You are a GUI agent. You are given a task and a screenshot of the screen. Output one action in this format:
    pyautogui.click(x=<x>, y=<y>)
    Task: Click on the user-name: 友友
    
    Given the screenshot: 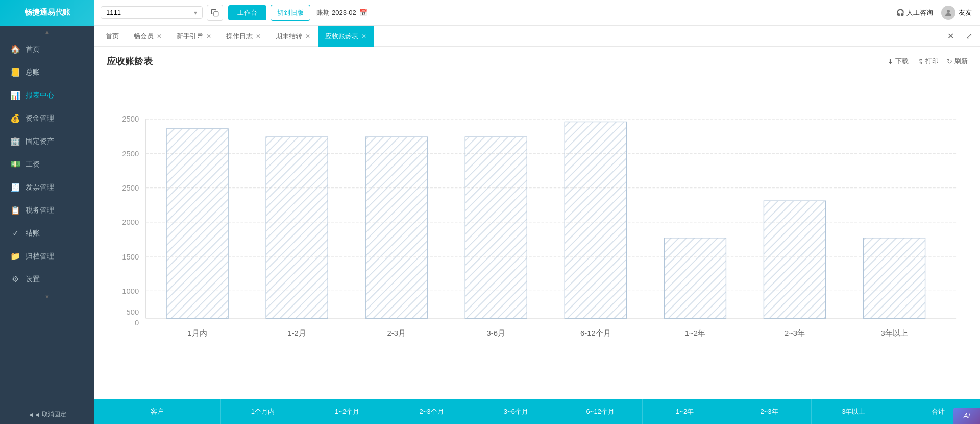 What is the action you would take?
    pyautogui.click(x=965, y=13)
    